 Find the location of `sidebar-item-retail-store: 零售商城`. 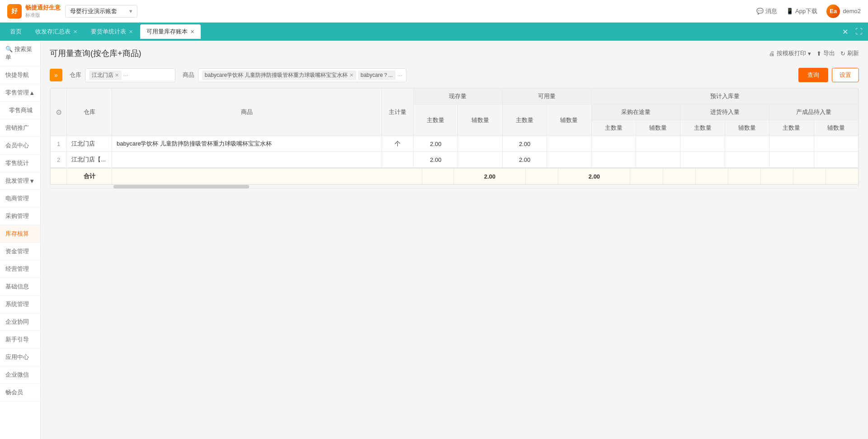

sidebar-item-retail-store: 零售商城 is located at coordinates (20, 110).